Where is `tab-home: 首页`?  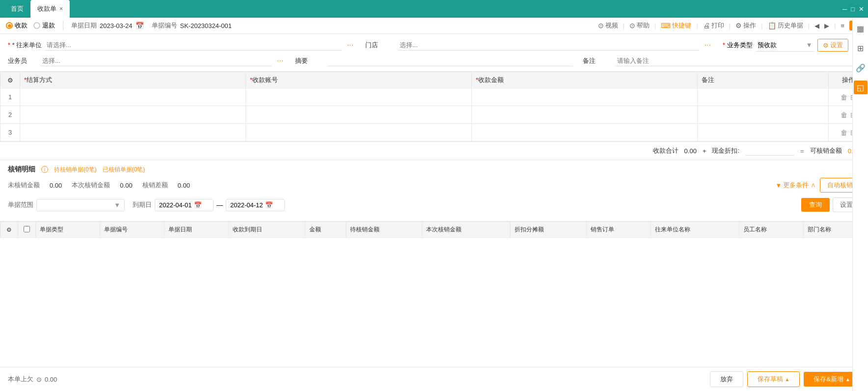
tab-home: 首页 is located at coordinates (17, 9).